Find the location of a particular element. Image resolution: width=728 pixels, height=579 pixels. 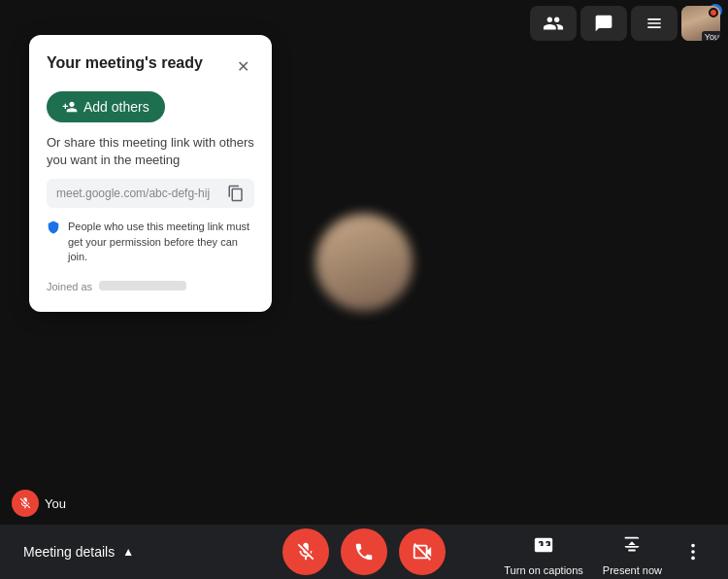

participant-avatar is located at coordinates (364, 262).